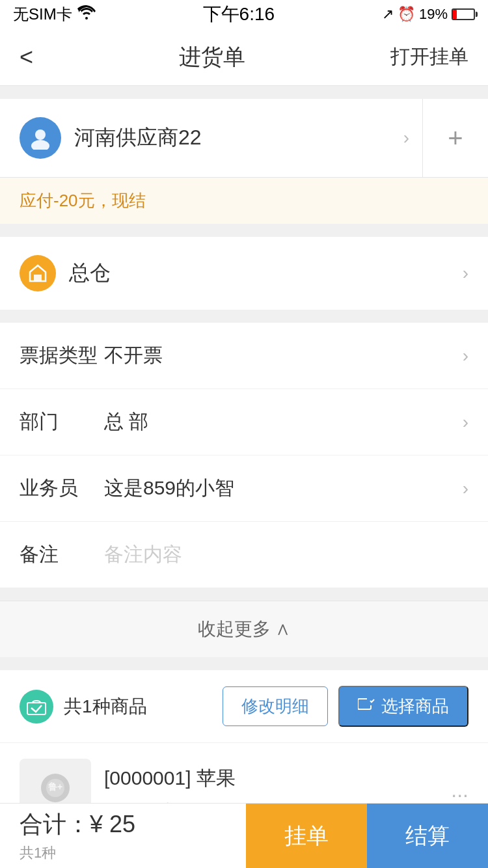  I want to click on salesman-row: 业务员 这是859的小智 ›, so click(244, 489).